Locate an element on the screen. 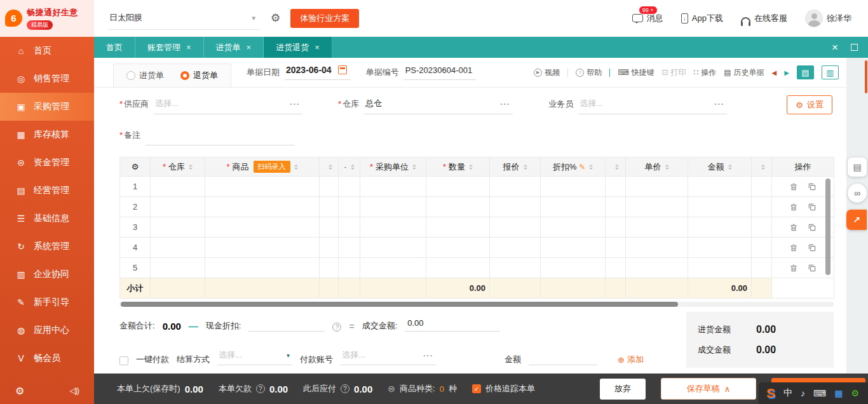 The width and height of the screenshot is (868, 404). user-menu: 徐泽华 is located at coordinates (829, 18).